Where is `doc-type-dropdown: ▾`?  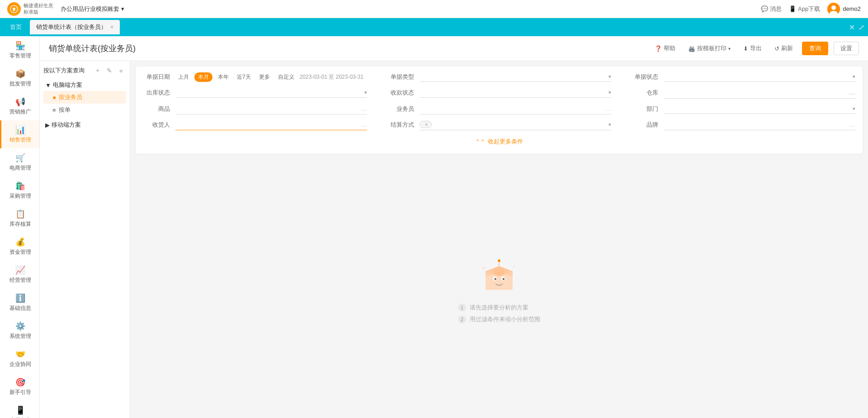
doc-type-dropdown: ▾ is located at coordinates (515, 77).